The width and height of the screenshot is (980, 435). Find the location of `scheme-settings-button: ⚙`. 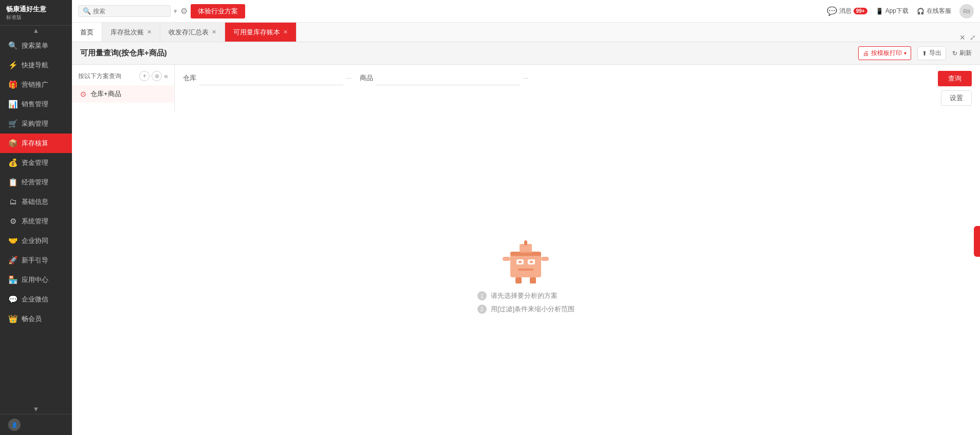

scheme-settings-button: ⚙ is located at coordinates (157, 76).